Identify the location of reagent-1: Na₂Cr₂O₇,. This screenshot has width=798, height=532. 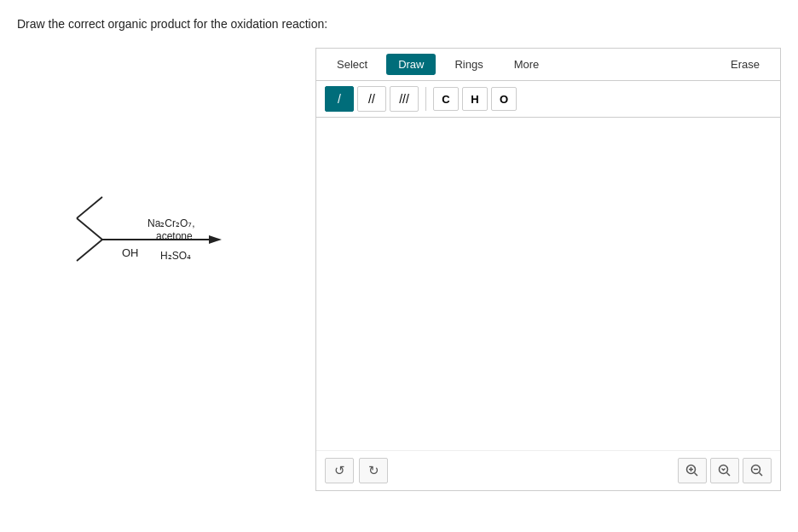
(171, 223).